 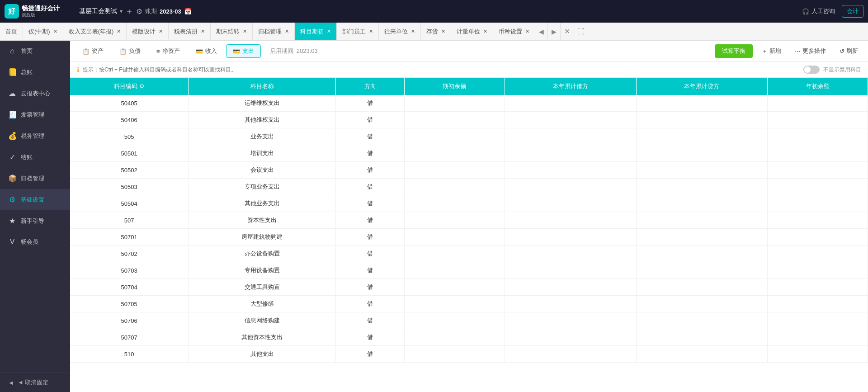 What do you see at coordinates (469, 120) in the screenshot?
I see `table-row: 50406 其他维权支出 借` at bounding box center [469, 120].